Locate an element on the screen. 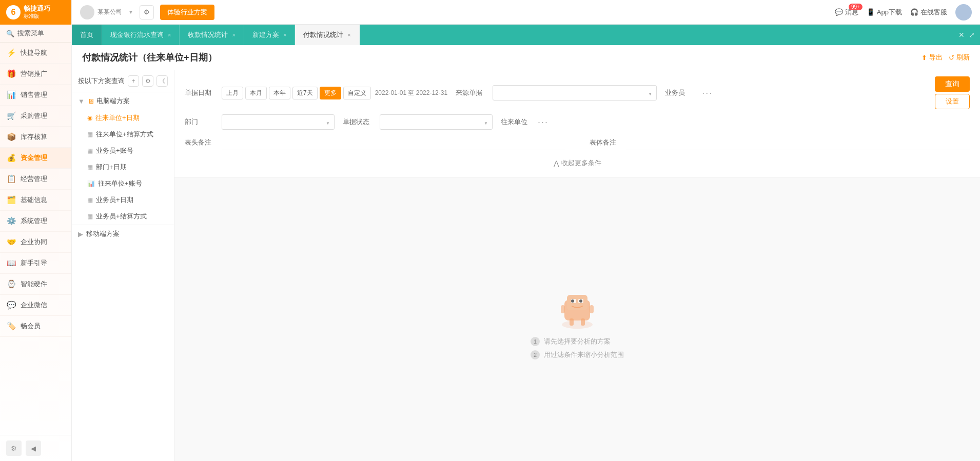  scheme-item-unit-settle: ▦ 往来单位+结算方式 is located at coordinates (123, 134).